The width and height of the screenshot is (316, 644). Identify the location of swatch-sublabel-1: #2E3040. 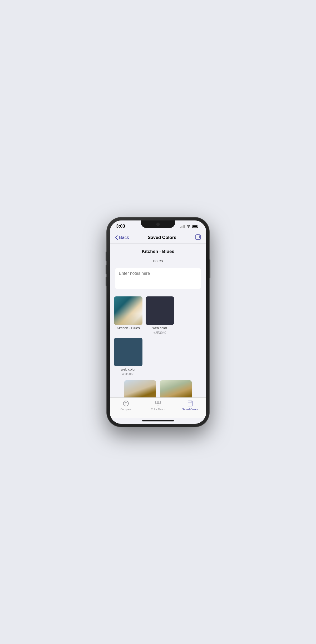
(160, 333).